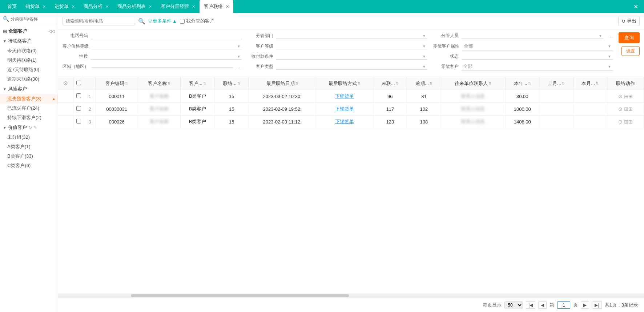  I want to click on sidebar-item-overdue-uncontacted: 逾期未联络(30), so click(29, 79).